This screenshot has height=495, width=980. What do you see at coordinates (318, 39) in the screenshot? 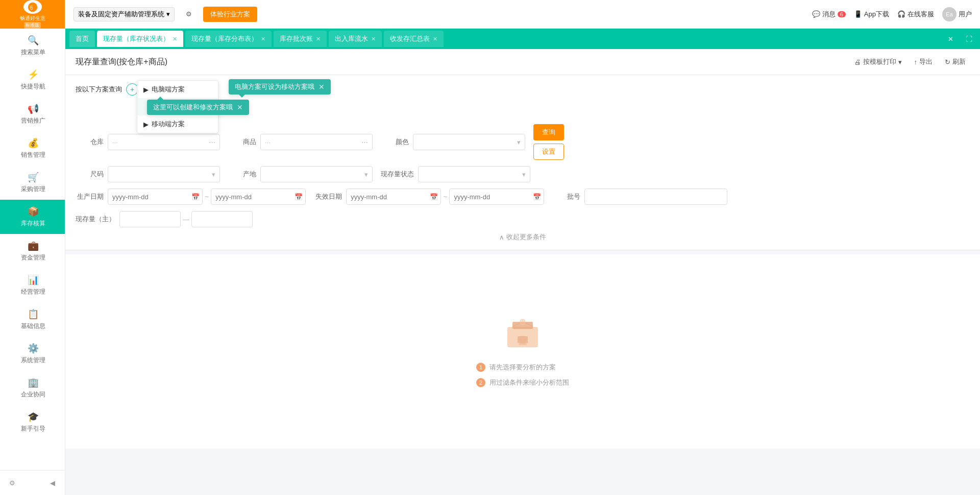
I see `tab-stock-batch-close: ✕` at bounding box center [318, 39].